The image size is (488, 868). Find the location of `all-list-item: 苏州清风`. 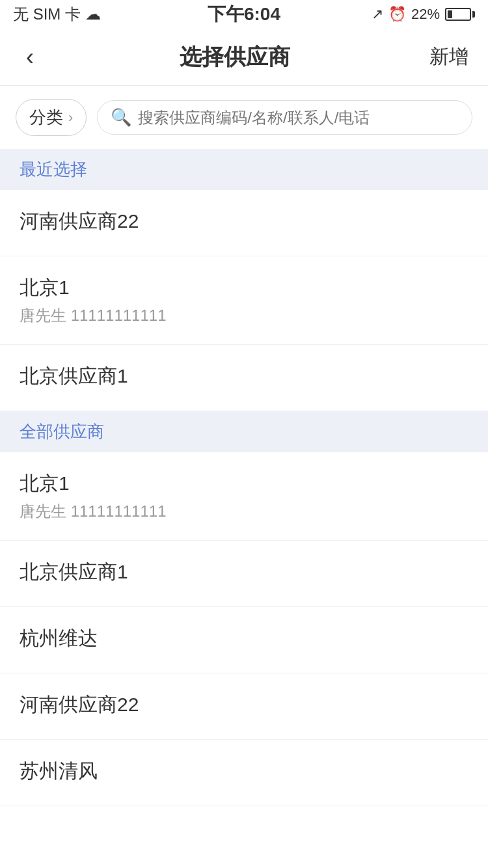

all-list-item: 苏州清风 is located at coordinates (244, 773).